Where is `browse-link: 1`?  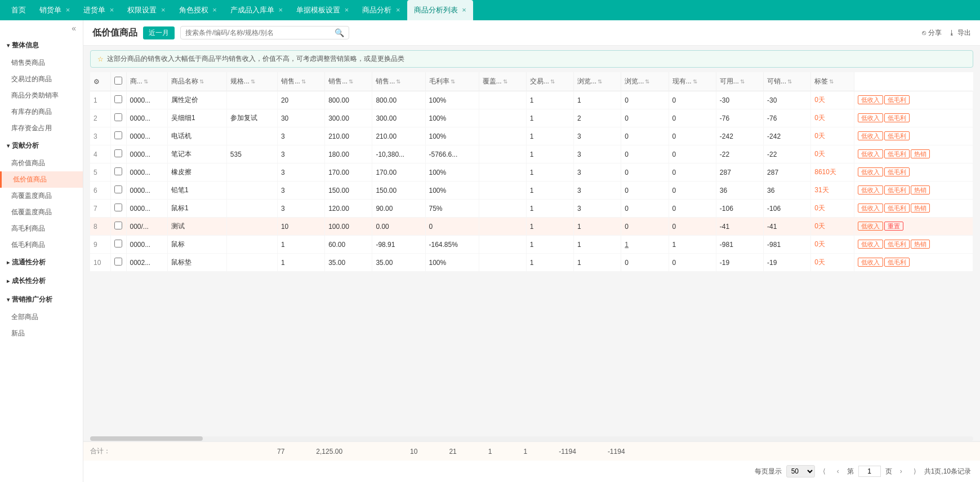 browse-link: 1 is located at coordinates (626, 245).